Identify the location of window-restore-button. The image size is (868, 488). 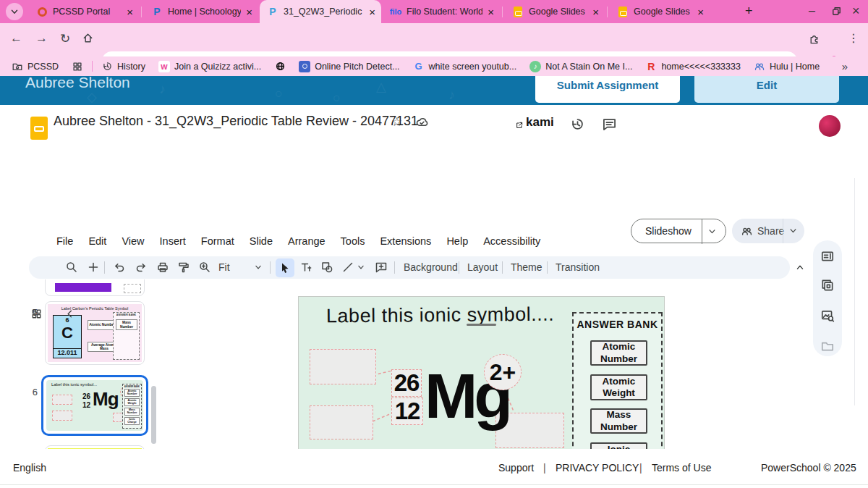
(836, 12).